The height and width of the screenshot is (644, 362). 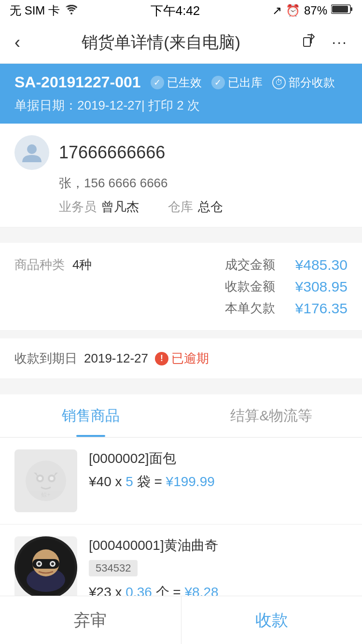 What do you see at coordinates (32, 153) in the screenshot?
I see `avatar` at bounding box center [32, 153].